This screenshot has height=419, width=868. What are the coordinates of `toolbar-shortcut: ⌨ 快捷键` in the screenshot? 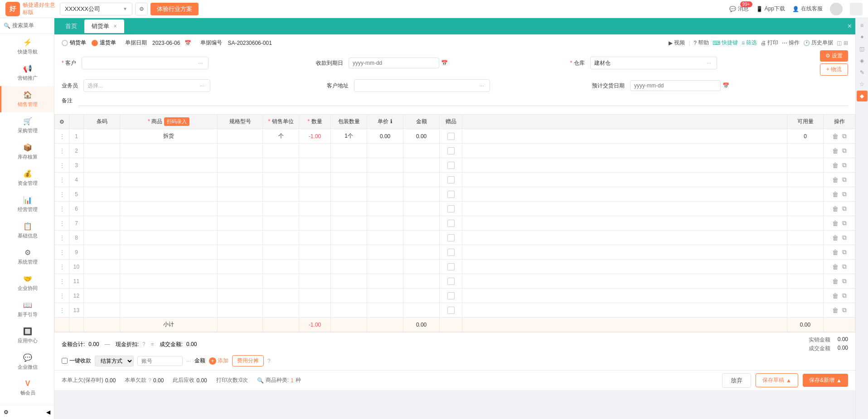 It's located at (725, 43).